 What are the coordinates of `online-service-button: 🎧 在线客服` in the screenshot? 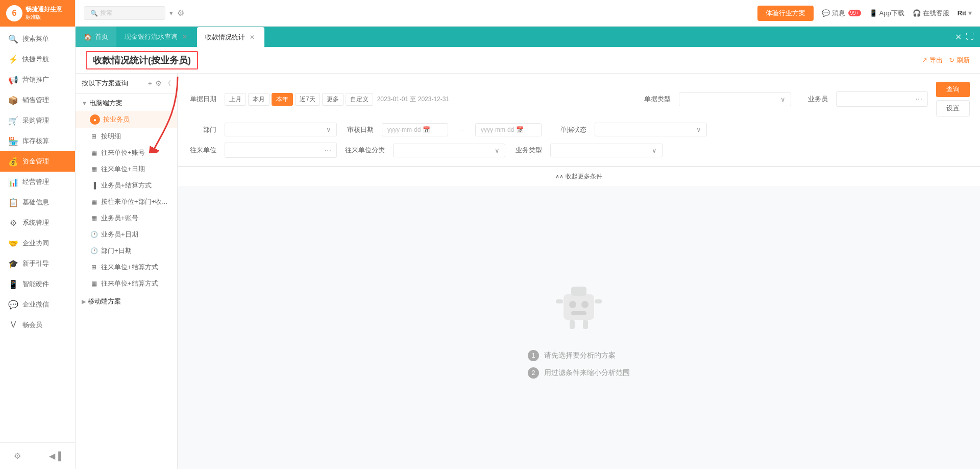 It's located at (931, 13).